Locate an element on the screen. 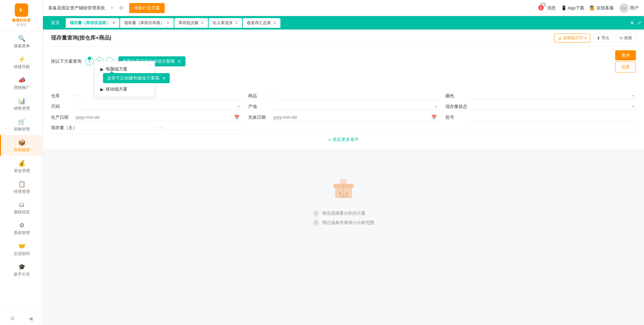 Image resolution: width=644 pixels, height=325 pixels. tab-label: 库存批次账 is located at coordinates (189, 23).